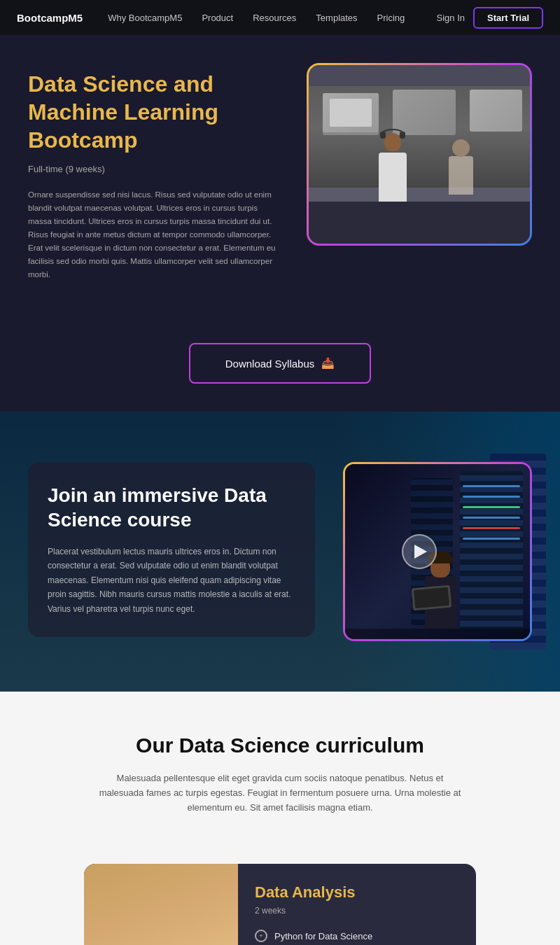 This screenshot has width=560, height=945. I want to click on laptop-scene, so click(161, 904).